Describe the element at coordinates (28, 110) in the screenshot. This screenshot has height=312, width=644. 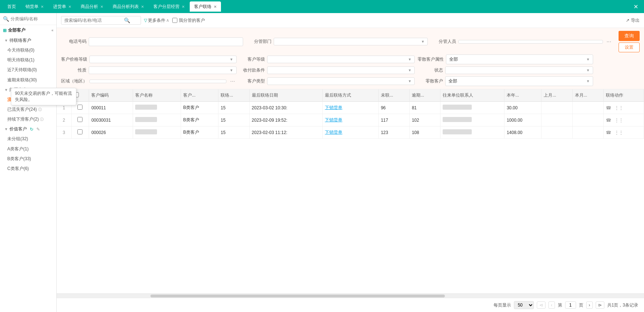
I see `sidebar-item-lost: 已流失客户(24) ⓘ` at that location.